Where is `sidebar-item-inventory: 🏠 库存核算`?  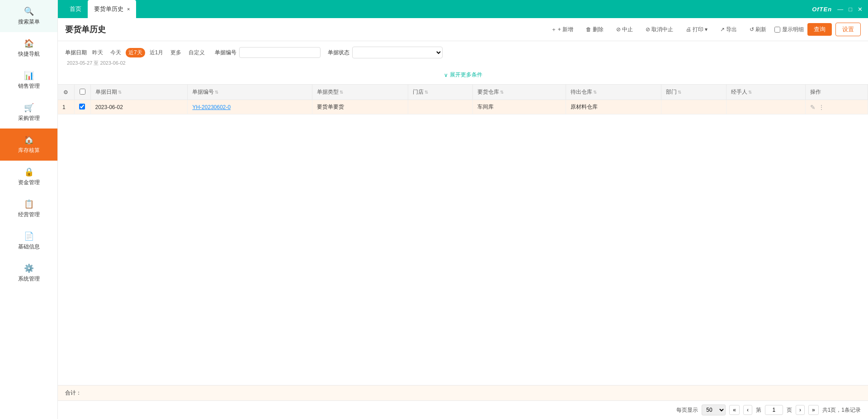
sidebar-item-inventory: 🏠 库存核算 is located at coordinates (29, 145).